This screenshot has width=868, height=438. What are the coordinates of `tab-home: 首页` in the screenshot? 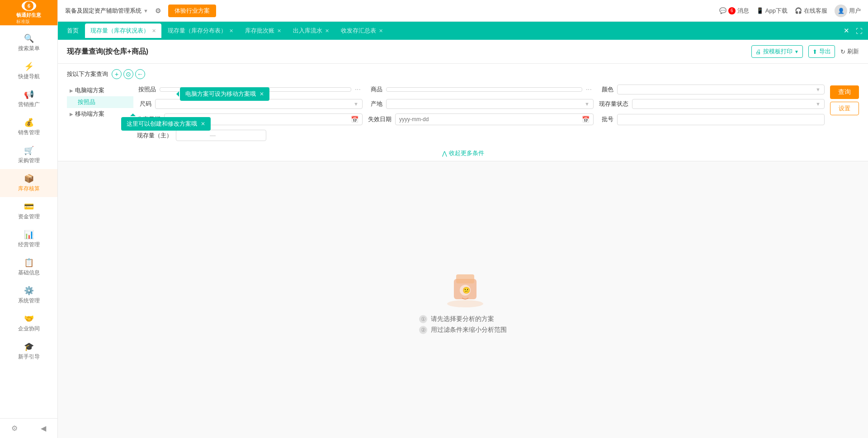 It's located at (73, 31).